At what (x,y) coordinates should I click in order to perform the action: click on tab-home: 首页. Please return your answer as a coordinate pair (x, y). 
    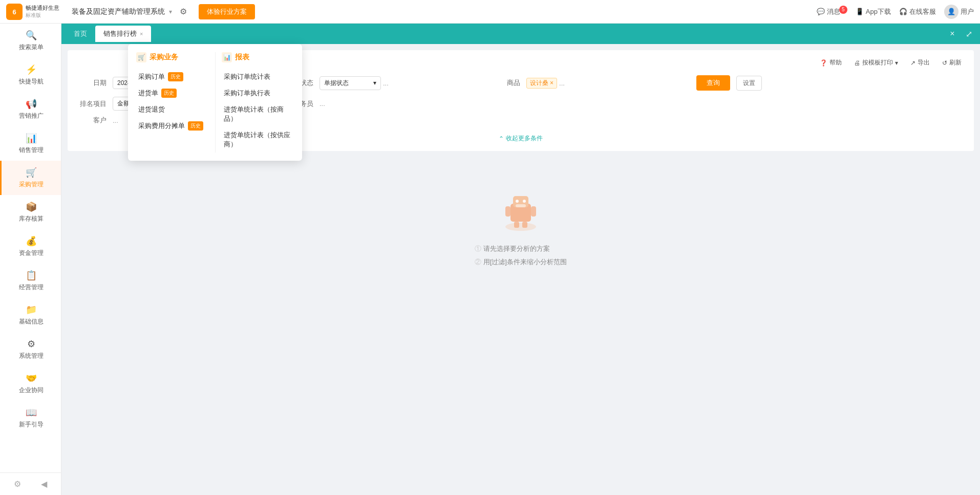
    Looking at the image, I should click on (80, 34).